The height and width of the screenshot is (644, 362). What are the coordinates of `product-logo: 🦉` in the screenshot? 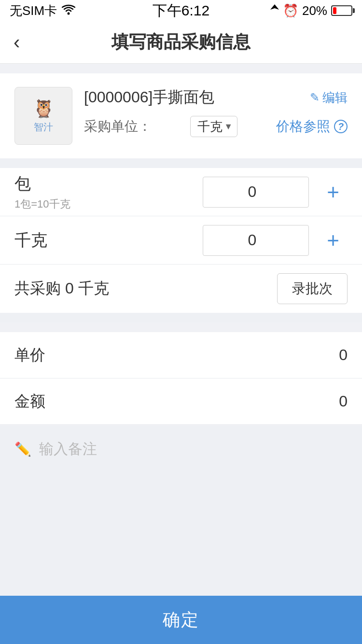 It's located at (43, 109).